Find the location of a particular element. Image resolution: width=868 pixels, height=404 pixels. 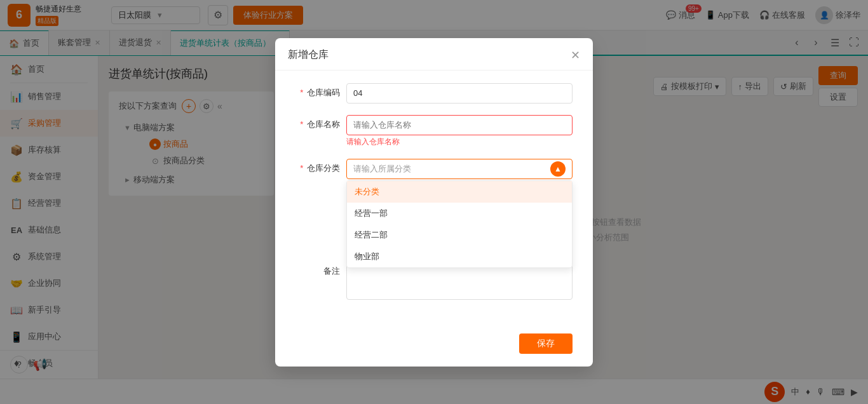

remark-label: 备注 is located at coordinates (321, 269).